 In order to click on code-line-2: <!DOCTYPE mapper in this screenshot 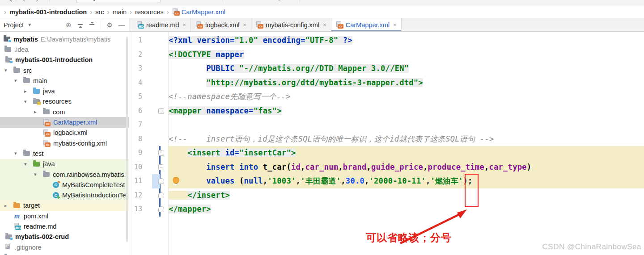, I will do `click(406, 55)`.